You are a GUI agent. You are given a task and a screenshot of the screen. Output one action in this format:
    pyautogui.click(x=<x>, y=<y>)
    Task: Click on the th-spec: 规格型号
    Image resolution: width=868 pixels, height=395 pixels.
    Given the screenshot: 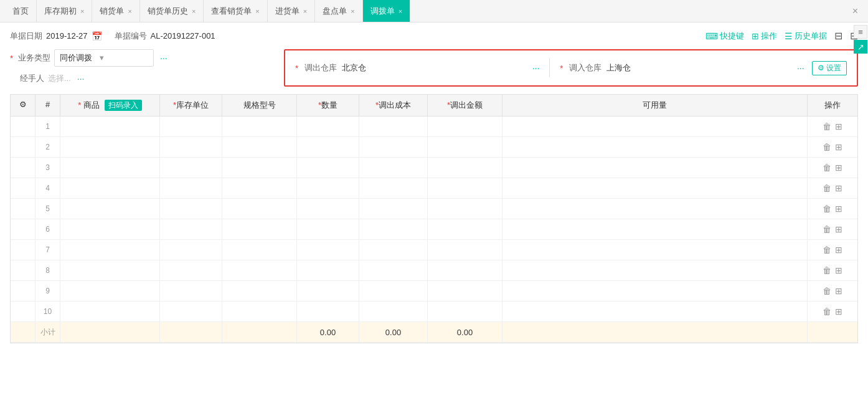 What is the action you would take?
    pyautogui.click(x=260, y=105)
    